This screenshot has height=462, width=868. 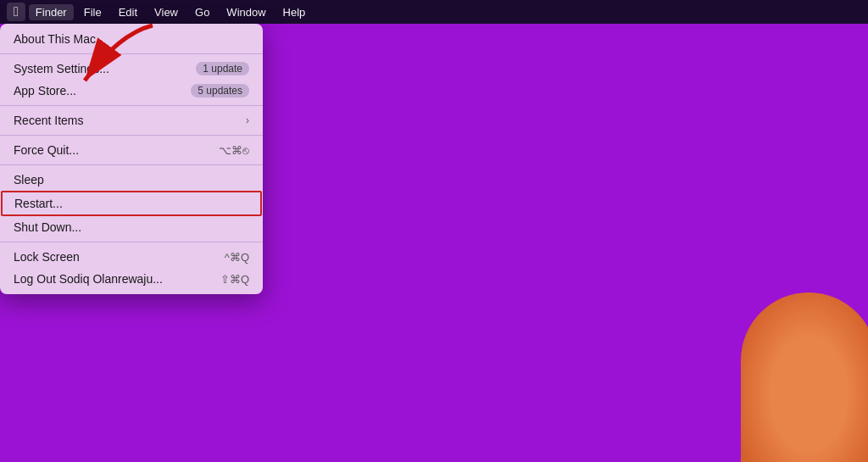 I want to click on menubar-help: Help, so click(x=295, y=12).